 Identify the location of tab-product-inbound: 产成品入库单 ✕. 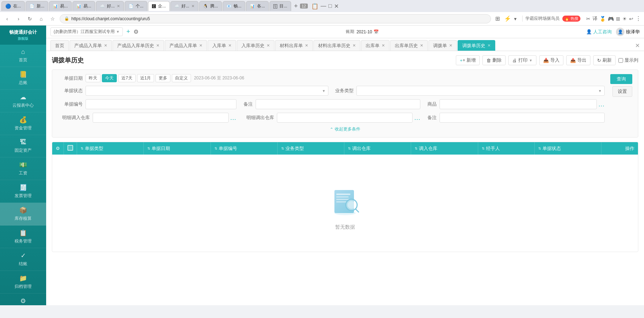
(91, 45).